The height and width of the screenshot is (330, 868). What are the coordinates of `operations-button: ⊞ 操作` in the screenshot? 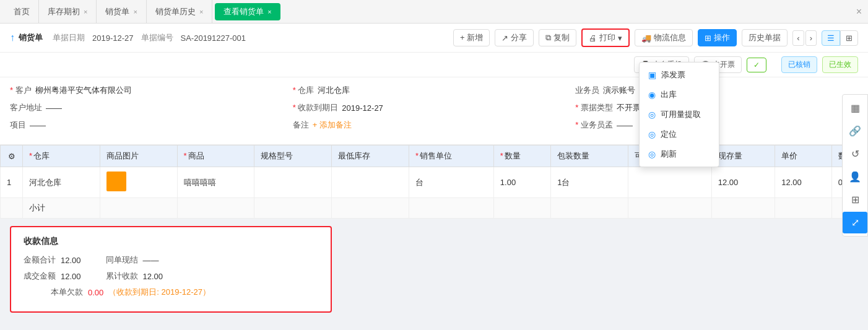 It's located at (717, 38).